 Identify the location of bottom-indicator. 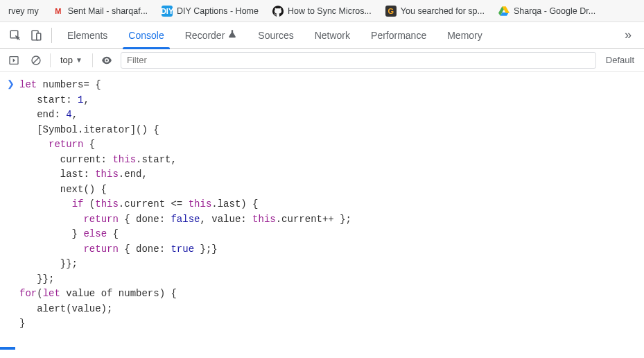
(322, 348).